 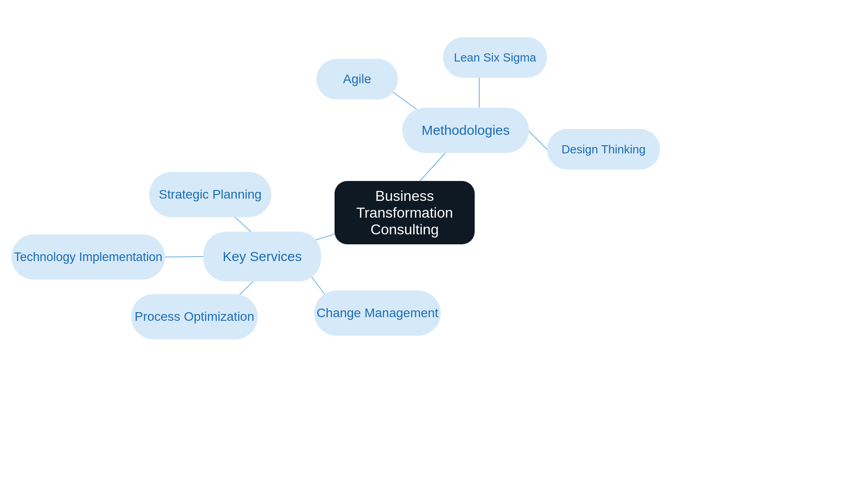 What do you see at coordinates (357, 79) in the screenshot?
I see `agile-node: Agile` at bounding box center [357, 79].